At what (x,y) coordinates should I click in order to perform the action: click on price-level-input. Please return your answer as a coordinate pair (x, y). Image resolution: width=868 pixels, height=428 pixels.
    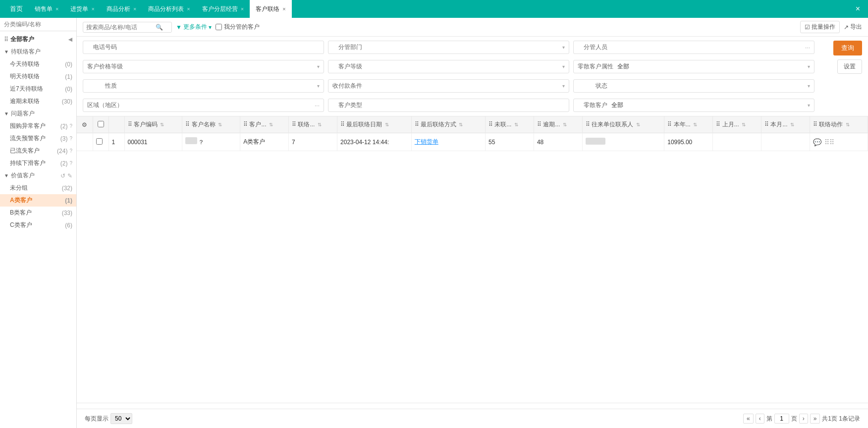
    Looking at the image, I should click on (222, 67).